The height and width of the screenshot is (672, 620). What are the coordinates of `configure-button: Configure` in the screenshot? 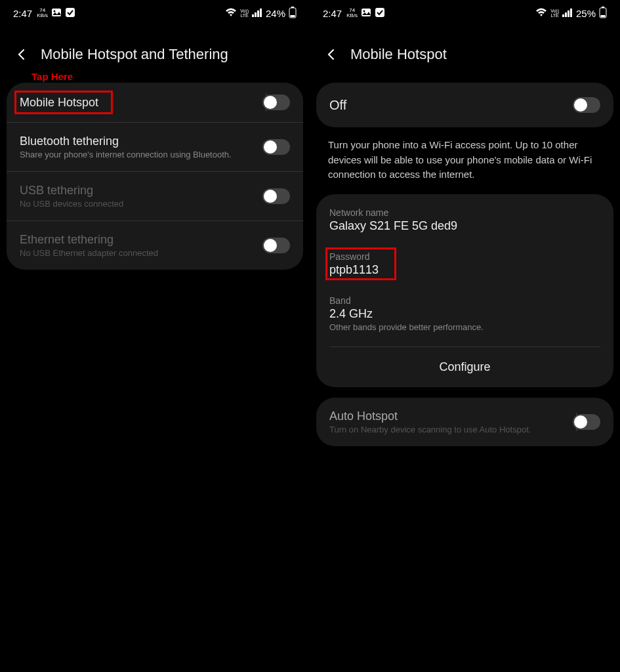 It's located at (465, 367).